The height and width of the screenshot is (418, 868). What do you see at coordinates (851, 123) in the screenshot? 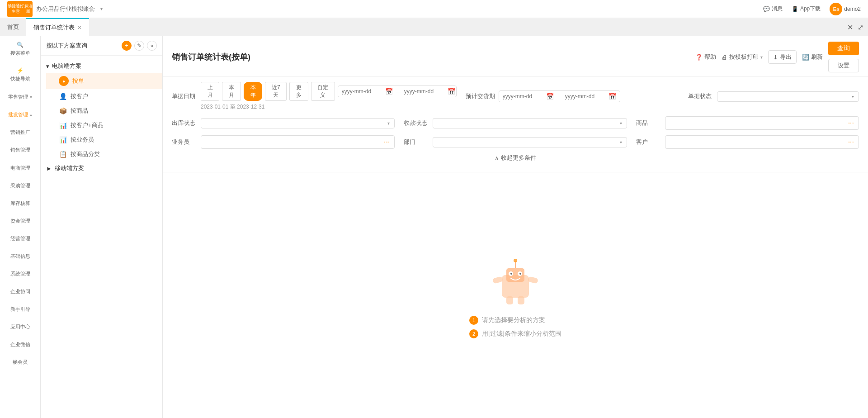
I see `goods-dots-icon: ···` at bounding box center [851, 123].